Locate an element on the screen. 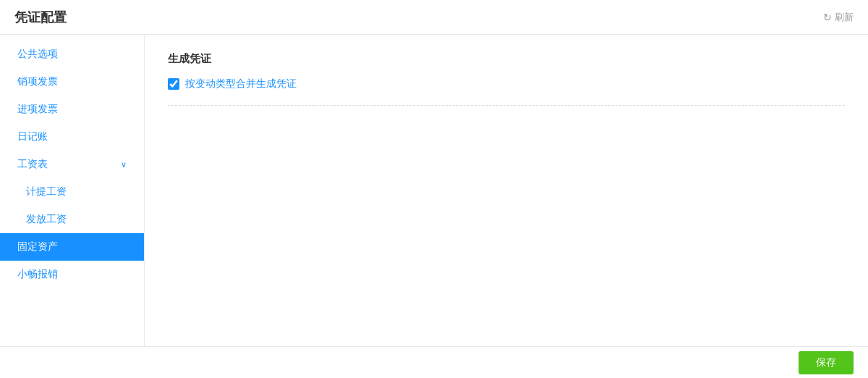 The image size is (868, 378). merge-by-type-checkbox is located at coordinates (174, 84).